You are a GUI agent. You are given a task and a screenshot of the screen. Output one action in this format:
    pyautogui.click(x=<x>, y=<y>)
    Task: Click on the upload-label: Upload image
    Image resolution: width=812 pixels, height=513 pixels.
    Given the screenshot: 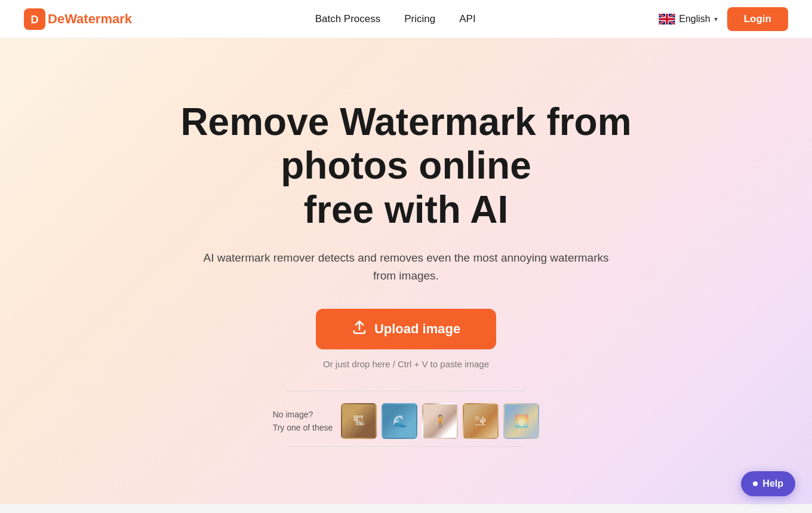 What is the action you would take?
    pyautogui.click(x=417, y=329)
    